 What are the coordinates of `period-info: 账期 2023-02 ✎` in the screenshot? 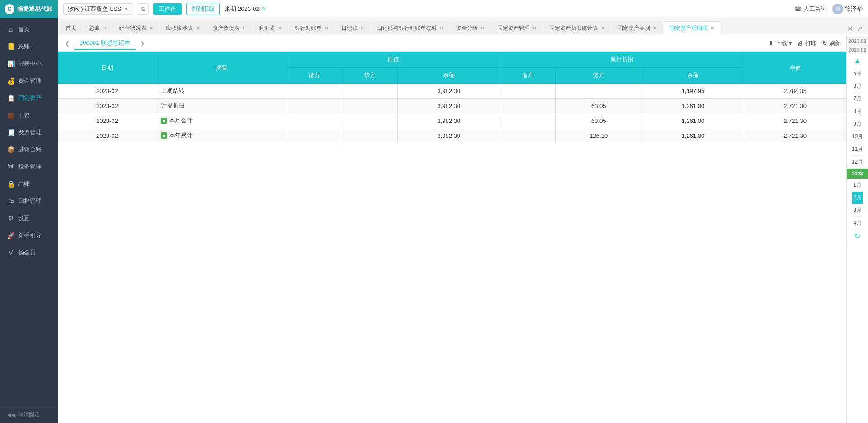 It's located at (245, 9).